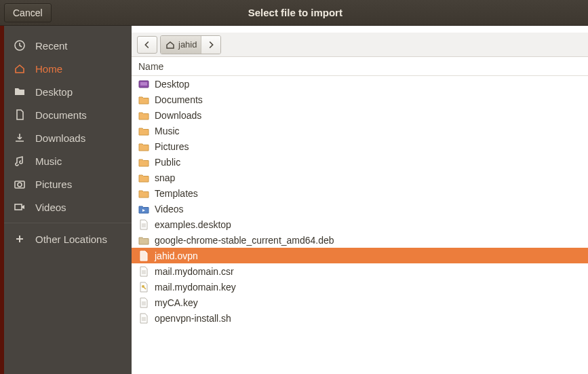 The image size is (588, 374). I want to click on sidebar-item-documents: Documents, so click(68, 115).